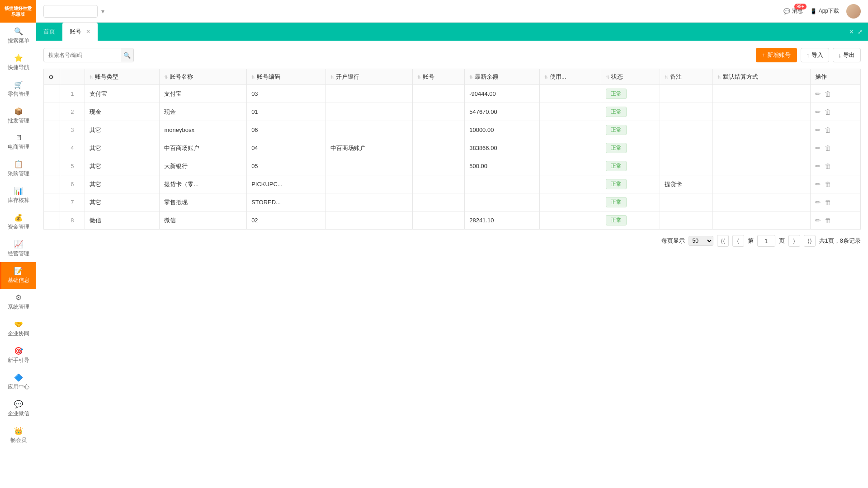 This screenshot has width=868, height=488. What do you see at coordinates (815, 55) in the screenshot?
I see `import-button: ↑ 导入` at bounding box center [815, 55].